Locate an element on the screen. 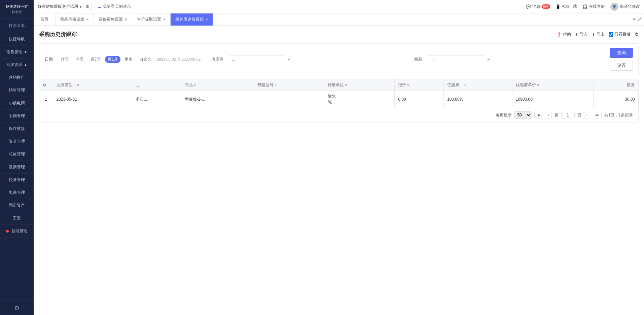 The image size is (644, 315). demo-link: ☁ 我要看实例演示 is located at coordinates (114, 7).